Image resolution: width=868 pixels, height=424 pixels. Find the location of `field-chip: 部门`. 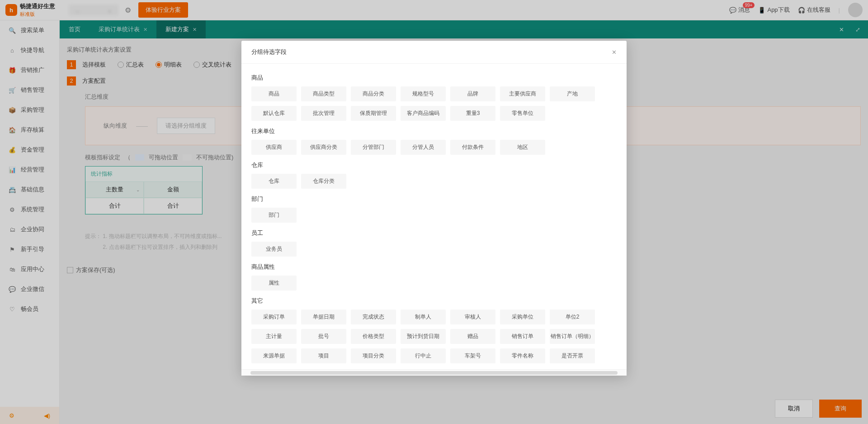

field-chip: 部门 is located at coordinates (274, 215).